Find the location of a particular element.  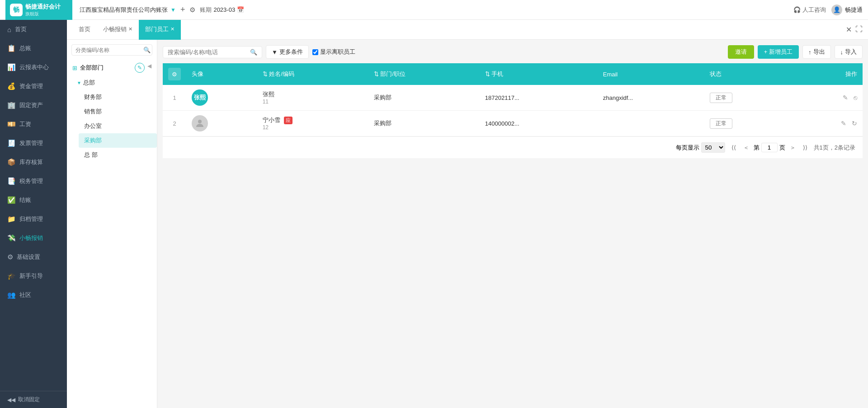

sidebar-item-expense: 💸 小畅报销 is located at coordinates (33, 238).